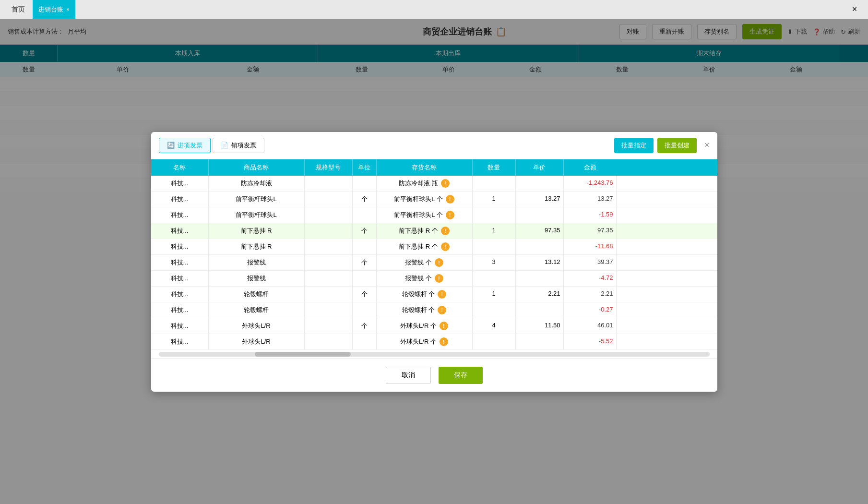 The height and width of the screenshot is (504, 868). What do you see at coordinates (590, 263) in the screenshot?
I see `cell-amount: 39.37` at bounding box center [590, 263].